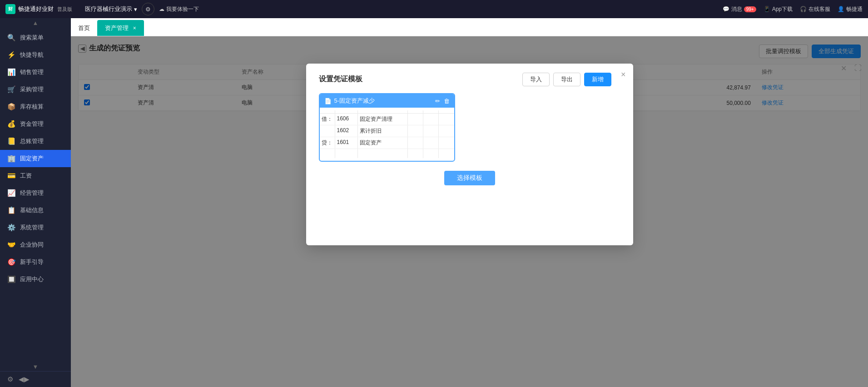 The image size is (868, 387). I want to click on sidebar-item-quick-nav: ⚡ 快捷导航, so click(35, 55).